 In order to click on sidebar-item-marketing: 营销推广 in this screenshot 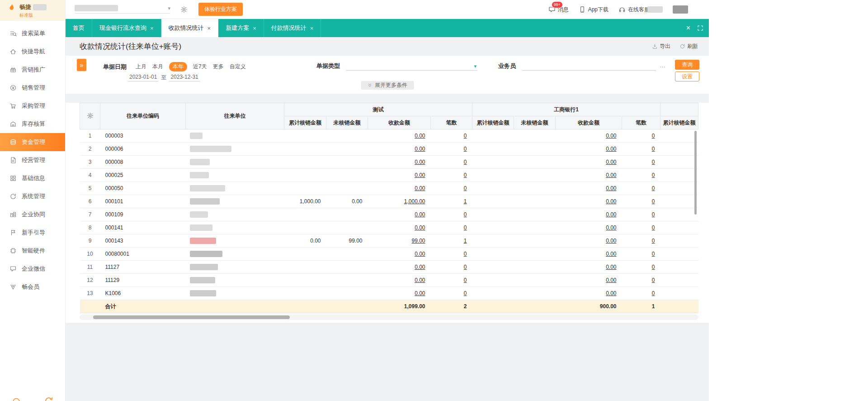, I will do `click(33, 70)`.